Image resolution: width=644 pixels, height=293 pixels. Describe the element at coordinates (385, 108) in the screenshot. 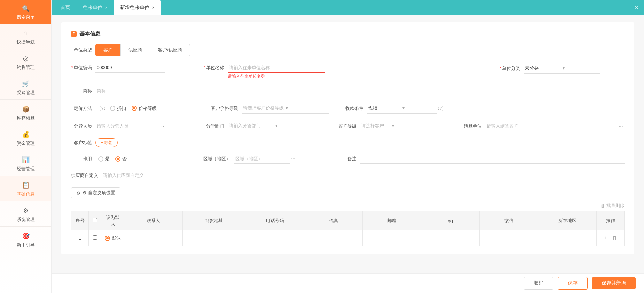

I see `payment-terms-value: 现结` at that location.